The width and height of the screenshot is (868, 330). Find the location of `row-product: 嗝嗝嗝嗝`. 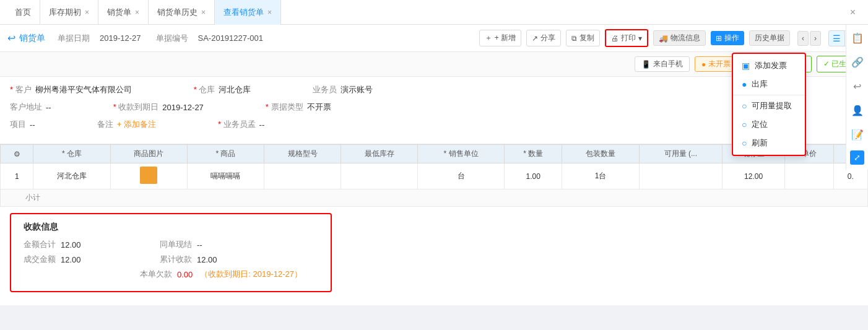

row-product: 嗝嗝嗝嗝 is located at coordinates (225, 176).